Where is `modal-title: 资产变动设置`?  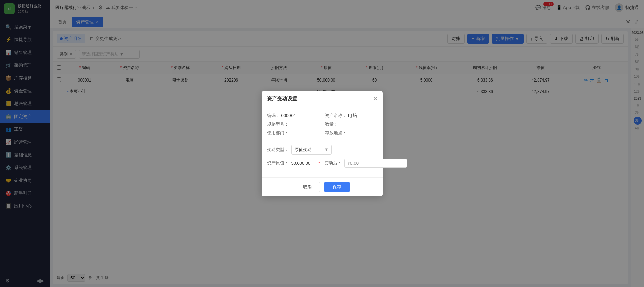 modal-title: 资产变动设置 is located at coordinates (282, 99).